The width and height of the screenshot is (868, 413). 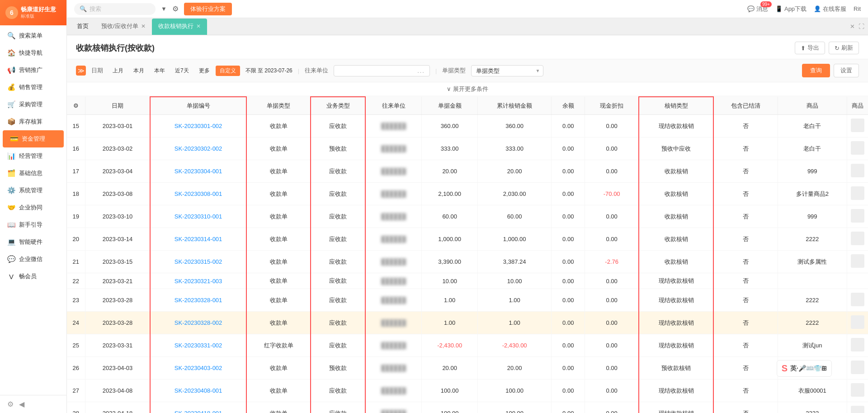 I want to click on cell-cumulative: 1.00, so click(x=514, y=300).